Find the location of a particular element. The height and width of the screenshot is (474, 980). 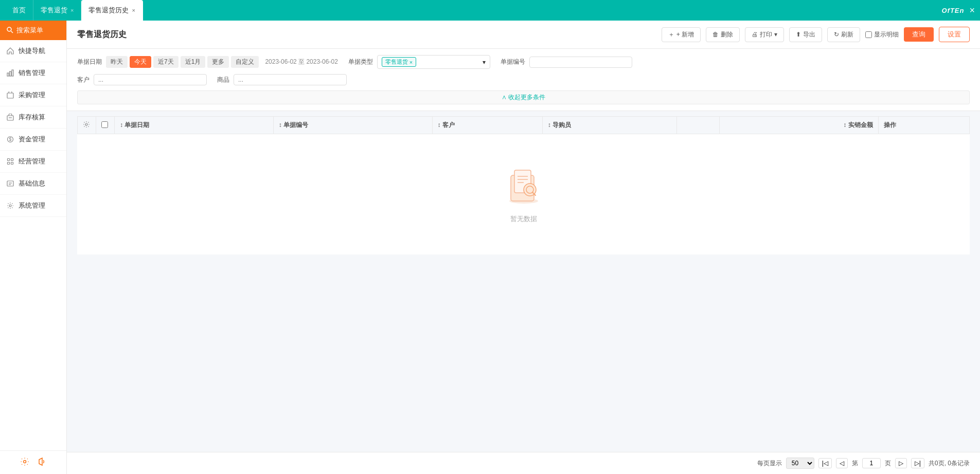

home-icon is located at coordinates (10, 51).